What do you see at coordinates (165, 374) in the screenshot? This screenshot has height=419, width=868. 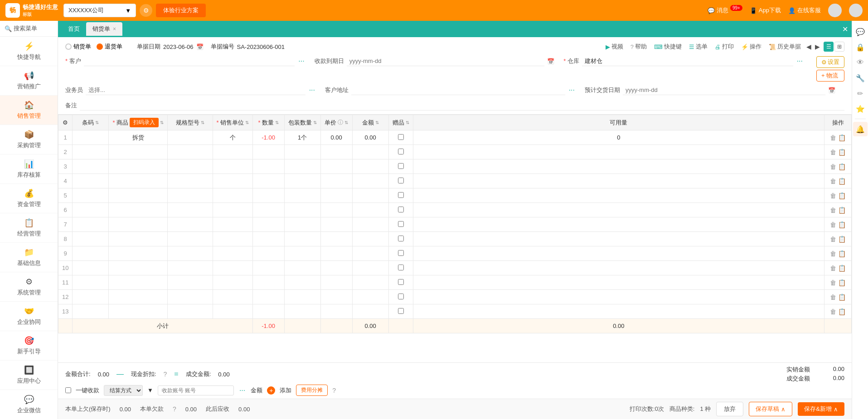 I see `summary-help-icon: ?` at bounding box center [165, 374].